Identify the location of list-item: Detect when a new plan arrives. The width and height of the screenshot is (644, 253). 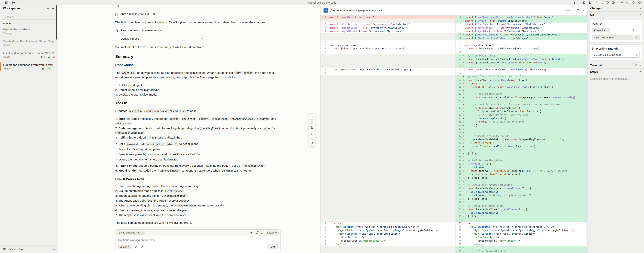
(198, 90).